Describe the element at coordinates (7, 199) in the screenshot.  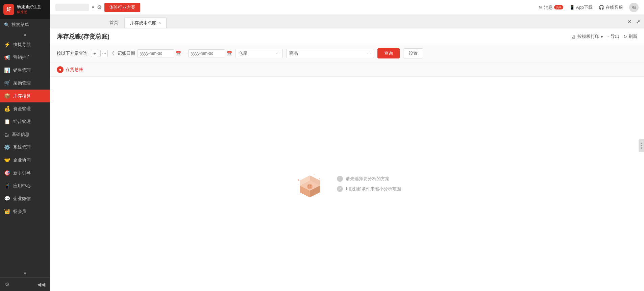
I see `wechat-icon: 💬` at that location.